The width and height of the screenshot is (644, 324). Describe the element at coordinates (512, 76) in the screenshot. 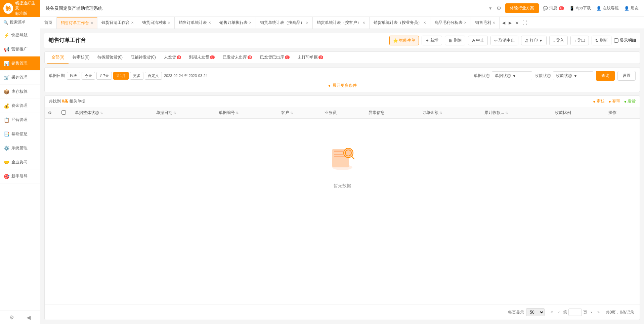

I see `status-select: 单据状态 ▼` at that location.